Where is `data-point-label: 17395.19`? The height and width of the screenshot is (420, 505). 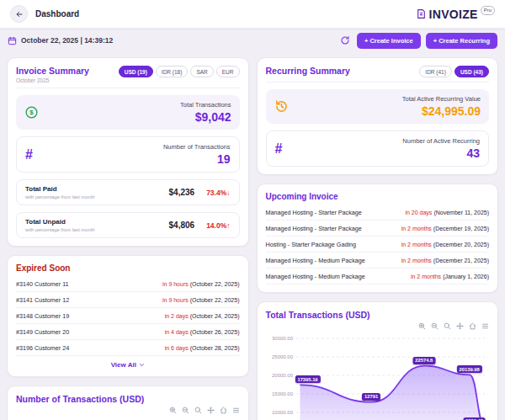 data-point-label: 17395.19 is located at coordinates (307, 379).